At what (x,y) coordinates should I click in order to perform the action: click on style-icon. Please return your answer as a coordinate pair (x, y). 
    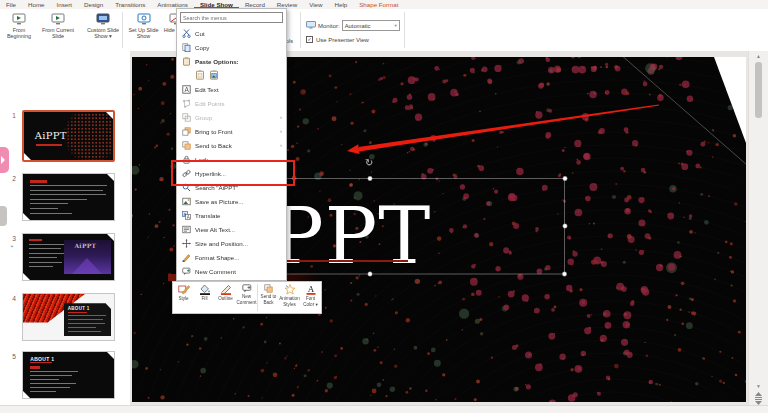
    Looking at the image, I should click on (184, 290).